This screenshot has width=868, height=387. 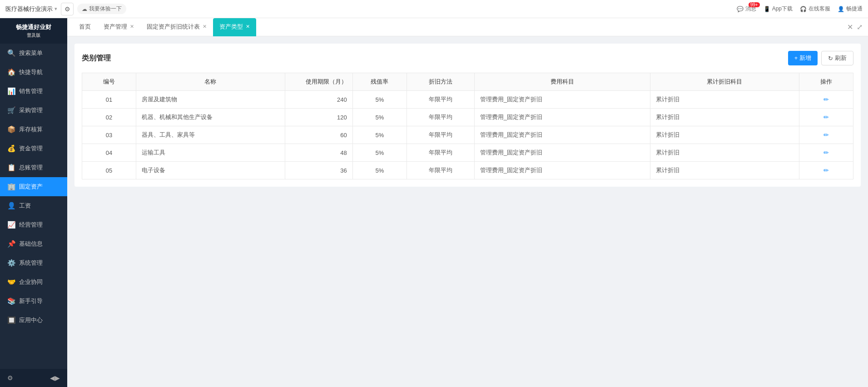 What do you see at coordinates (85, 27) in the screenshot?
I see `tab-home: 首页` at bounding box center [85, 27].